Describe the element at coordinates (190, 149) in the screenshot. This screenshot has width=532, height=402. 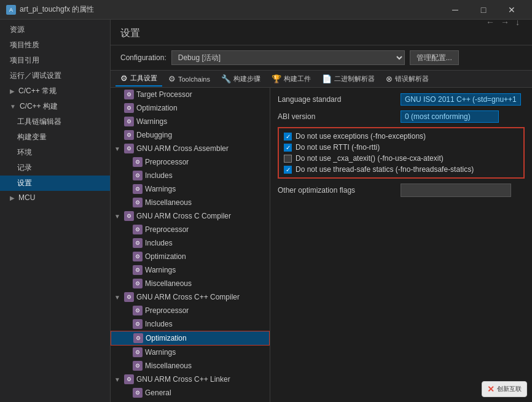
I see `tree-gnu-arm-assembler: ▼ ⚙ GNU ARM Cross Assembler` at that location.